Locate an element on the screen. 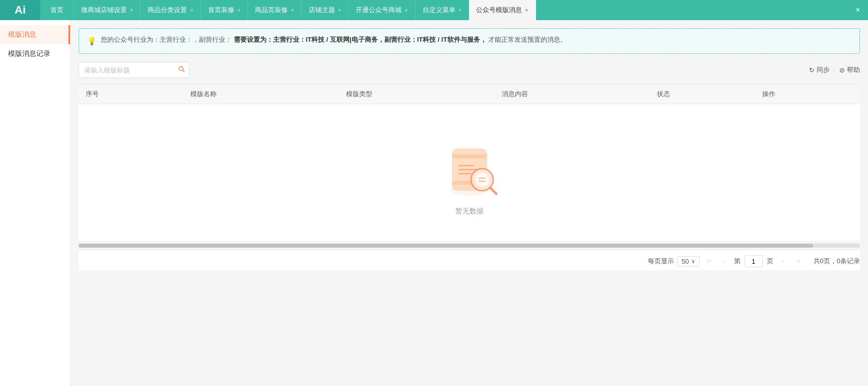  sidebar-item-模版消息记录: 模版消息记录 is located at coordinates (35, 54).